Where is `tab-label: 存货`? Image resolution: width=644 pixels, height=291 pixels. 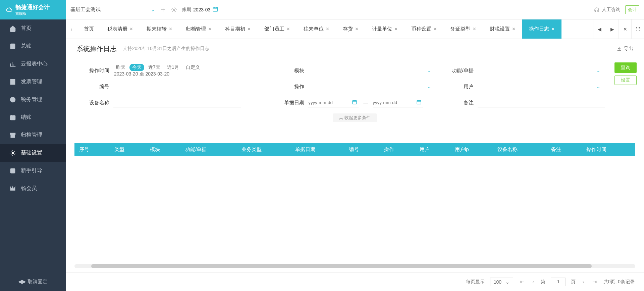
tab-label: 存货 is located at coordinates (348, 29).